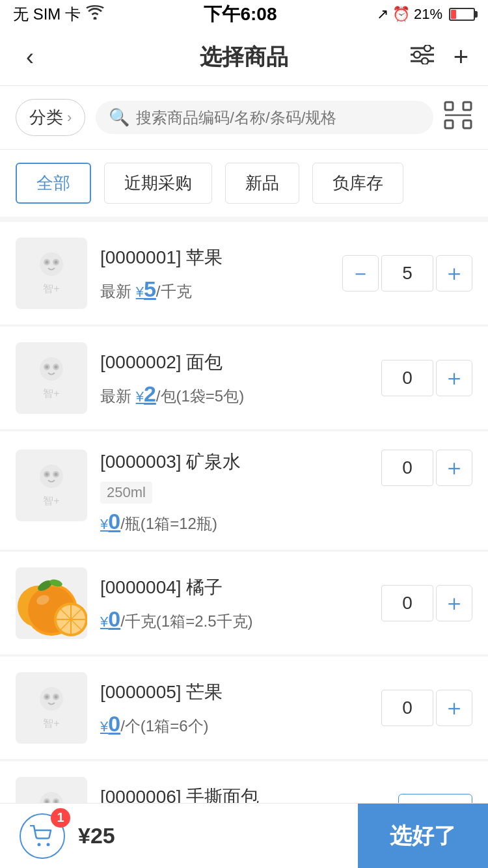  What do you see at coordinates (360, 273) in the screenshot?
I see `minus-button: －` at bounding box center [360, 273].